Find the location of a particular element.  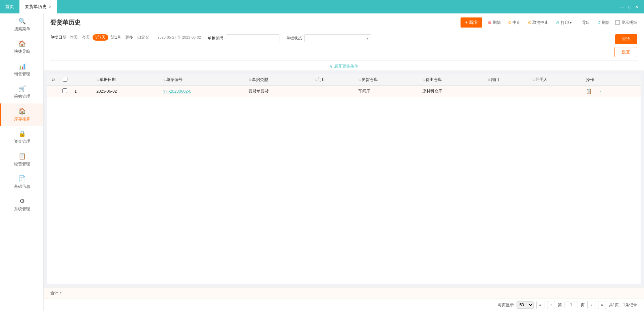

row-edit-icon: 📋 is located at coordinates (589, 91).